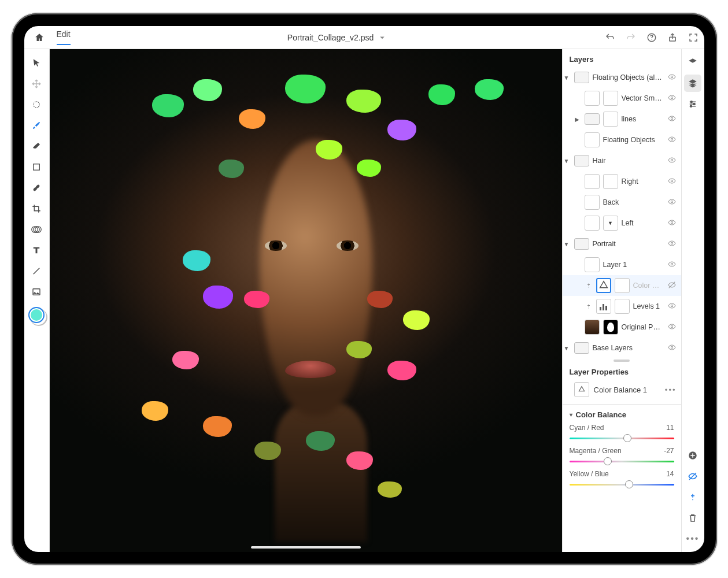 The width and height of the screenshot is (728, 578). I want to click on layer-row: Back, so click(622, 202).